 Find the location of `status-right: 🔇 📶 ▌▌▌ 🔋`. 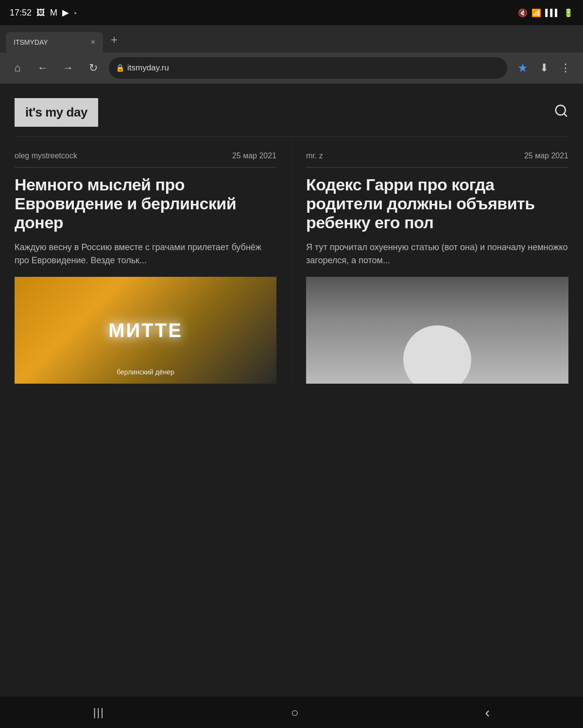

status-right: 🔇 📶 ▌▌▌ 🔋 is located at coordinates (546, 13).